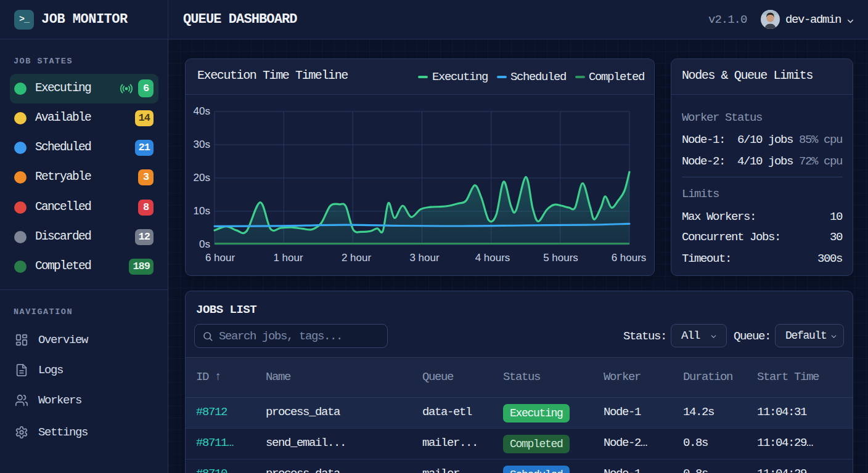 The image size is (868, 473). What do you see at coordinates (493, 257) in the screenshot?
I see `svg-text: 4 hours` at bounding box center [493, 257].